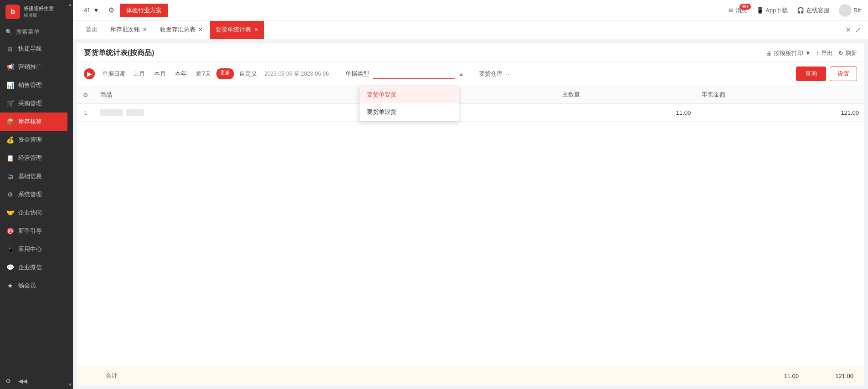  Describe the element at coordinates (181, 74) in the screenshot. I see `date-curr-year: 本年` at that location.